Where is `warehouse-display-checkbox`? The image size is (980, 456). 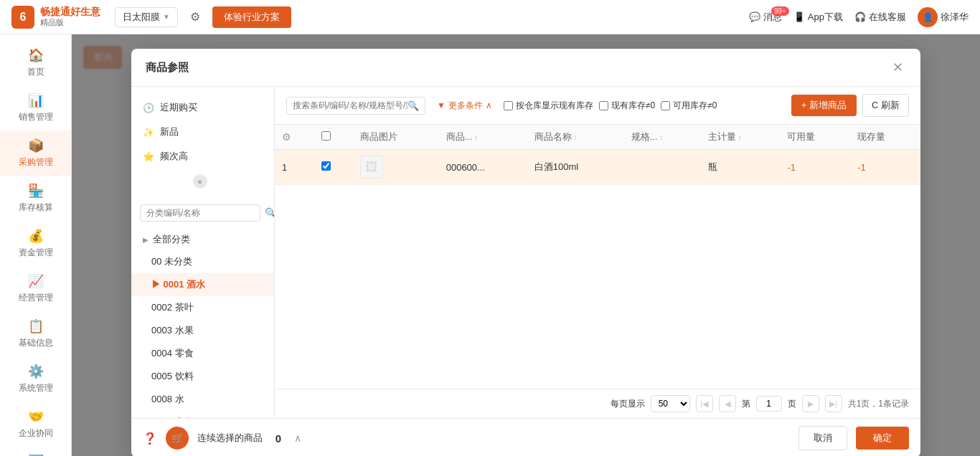
warehouse-display-checkbox is located at coordinates (508, 106).